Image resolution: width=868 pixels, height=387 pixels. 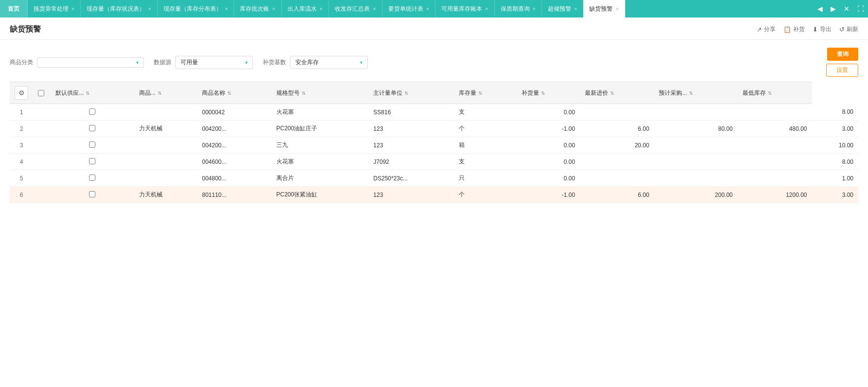 I want to click on col-unit-label: 主计量单位, so click(x=388, y=93).